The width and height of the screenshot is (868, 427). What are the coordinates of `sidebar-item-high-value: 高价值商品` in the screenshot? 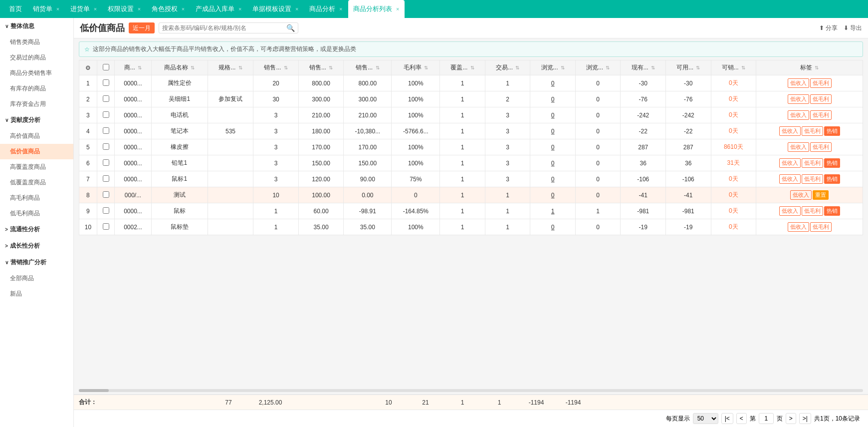 It's located at (37, 136).